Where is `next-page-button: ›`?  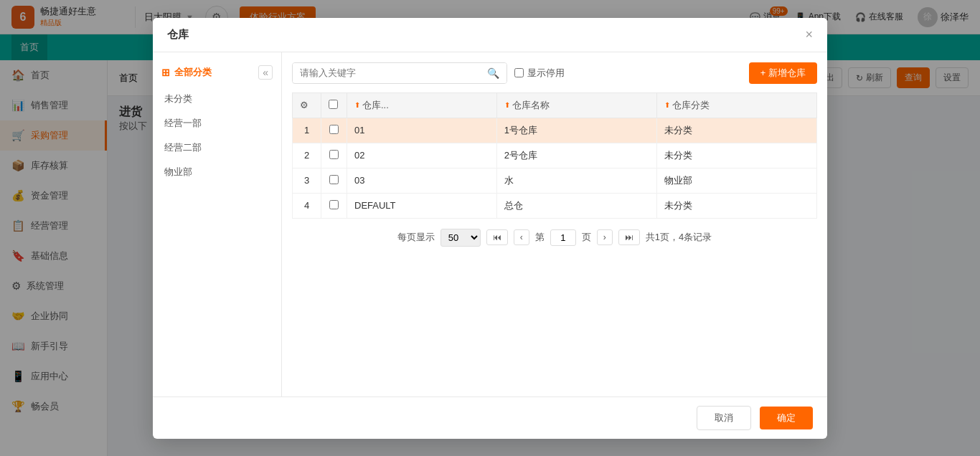
next-page-button: › is located at coordinates (605, 237).